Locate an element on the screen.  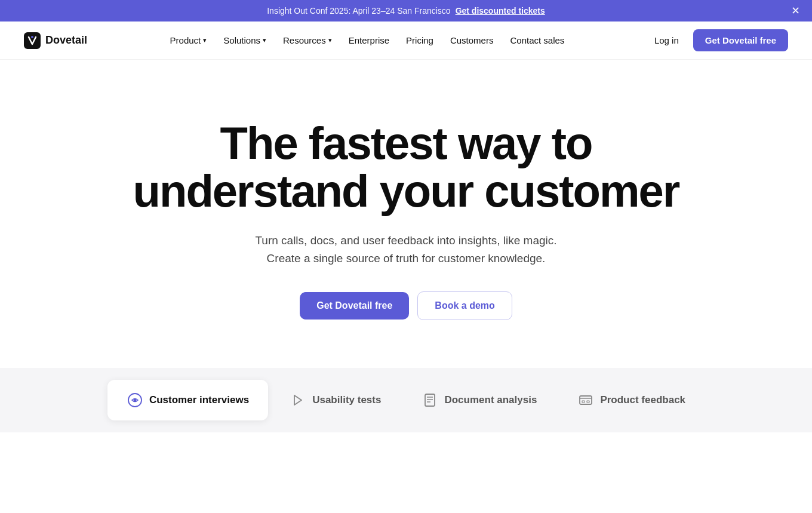
tab-customer-interviews: Customer interviews is located at coordinates (187, 400).